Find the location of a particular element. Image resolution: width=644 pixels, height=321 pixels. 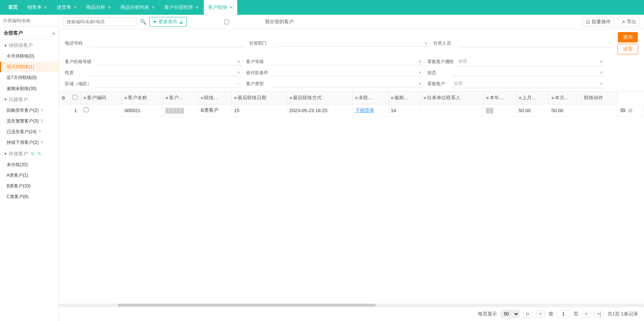

prev-page-btn: < is located at coordinates (541, 314).